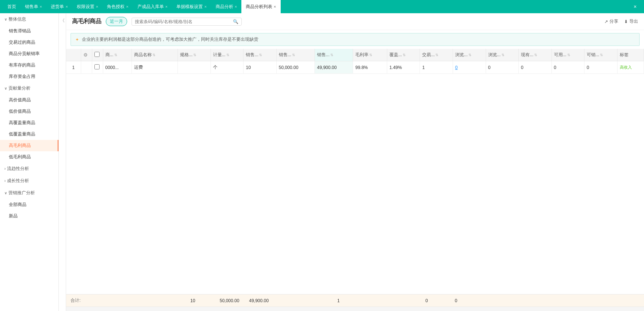  Describe the element at coordinates (437, 55) in the screenshot. I see `sort-transaction-icon: ⇅` at that location.